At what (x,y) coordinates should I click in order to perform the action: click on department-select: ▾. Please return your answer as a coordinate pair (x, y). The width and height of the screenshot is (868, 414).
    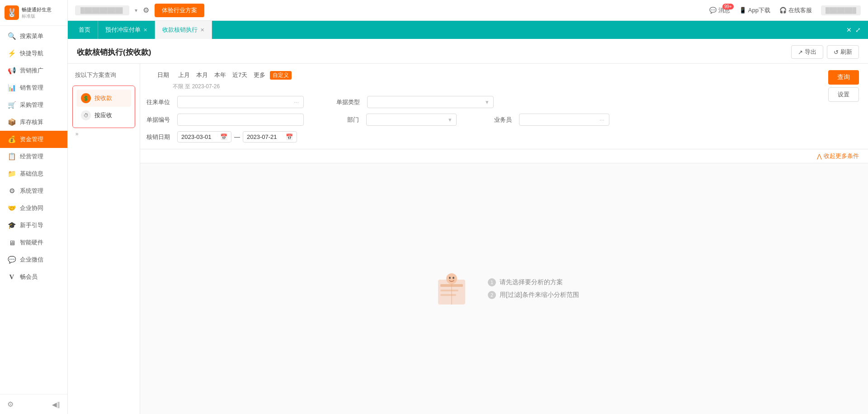
    Looking at the image, I should click on (411, 119).